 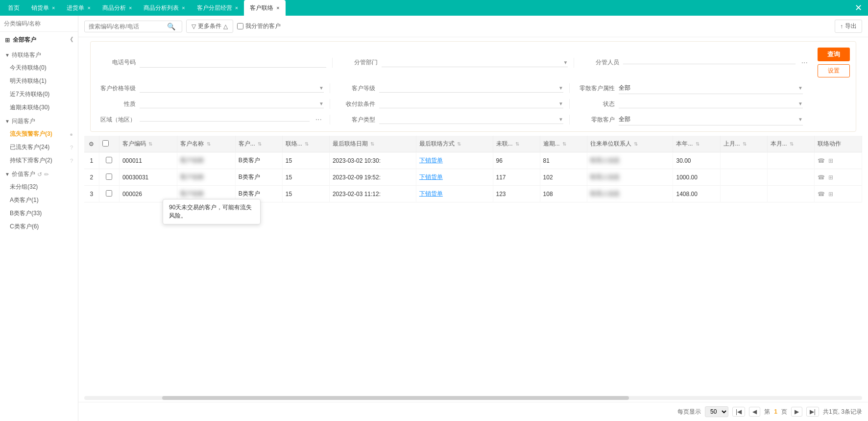 What do you see at coordinates (372, 144) in the screenshot?
I see `col-last-date: 最后联络日期 ⇅` at bounding box center [372, 144].